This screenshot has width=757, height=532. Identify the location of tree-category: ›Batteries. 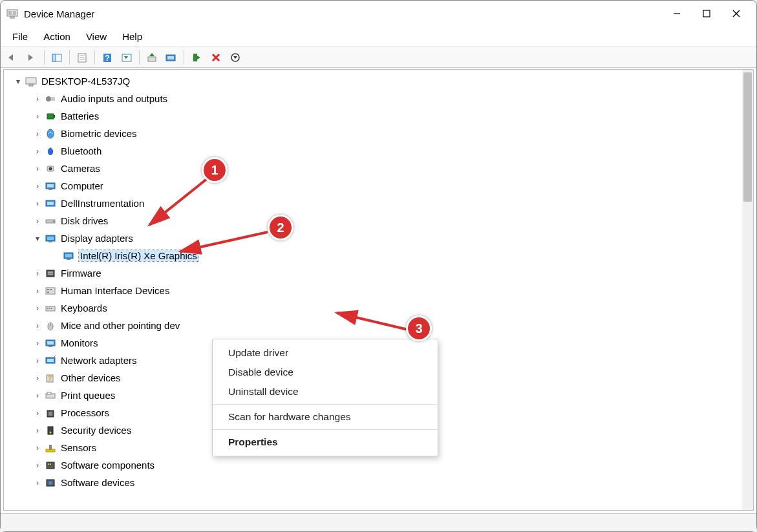
(373, 116).